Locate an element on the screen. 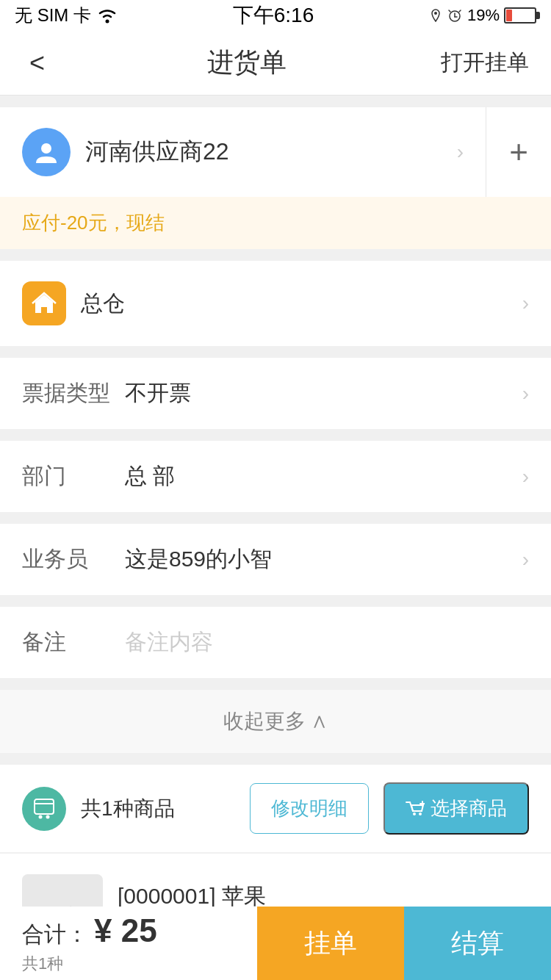  department-section: 部门 总 部 › is located at coordinates (276, 476).